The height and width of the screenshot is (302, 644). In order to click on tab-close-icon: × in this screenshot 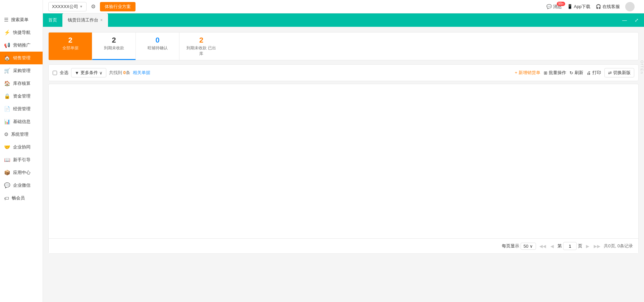, I will do `click(101, 20)`.